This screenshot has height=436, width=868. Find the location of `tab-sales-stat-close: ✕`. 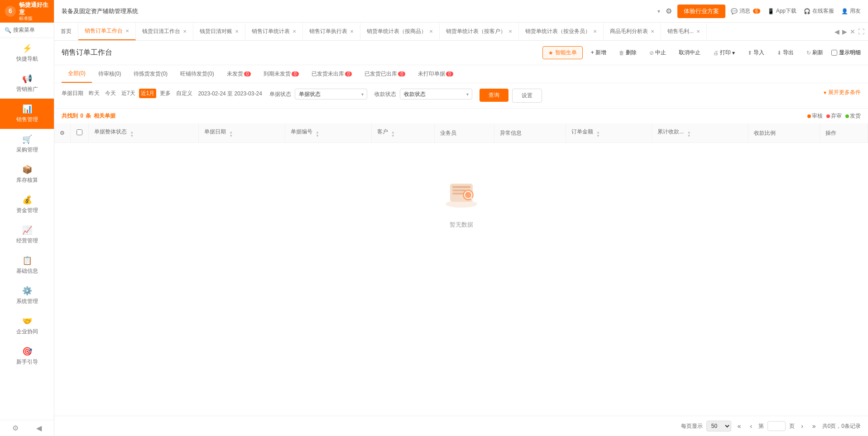

tab-sales-stat-close: ✕ is located at coordinates (294, 32).